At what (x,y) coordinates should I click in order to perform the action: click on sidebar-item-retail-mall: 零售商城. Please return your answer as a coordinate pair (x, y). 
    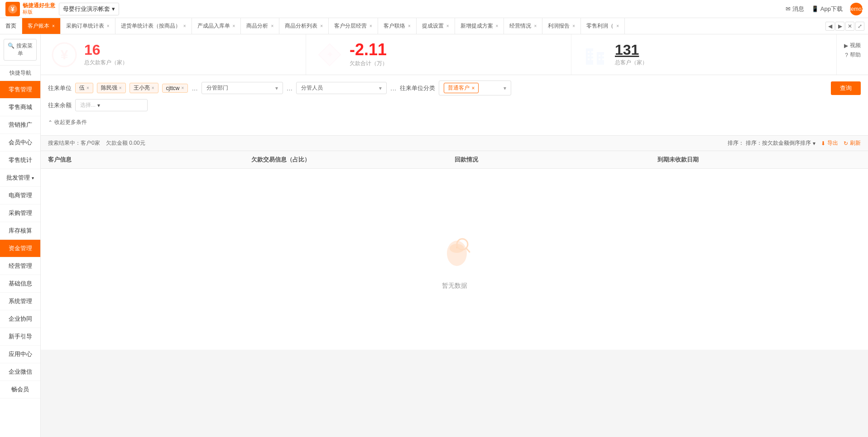
    Looking at the image, I should click on (20, 108).